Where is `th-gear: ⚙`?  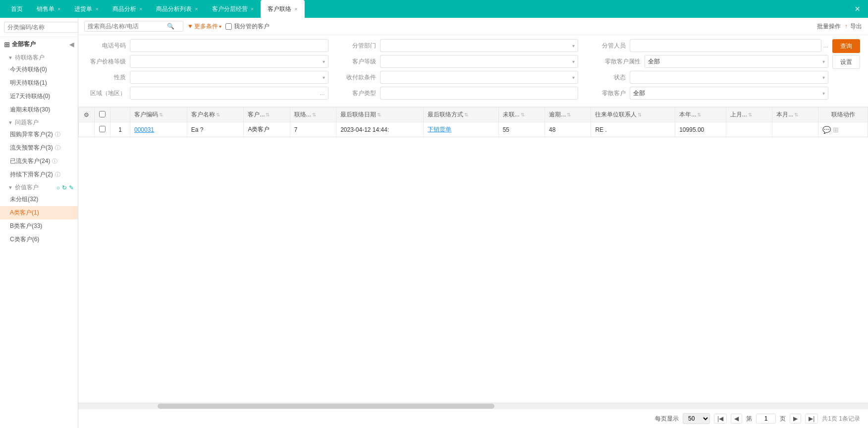 th-gear: ⚙ is located at coordinates (87, 115).